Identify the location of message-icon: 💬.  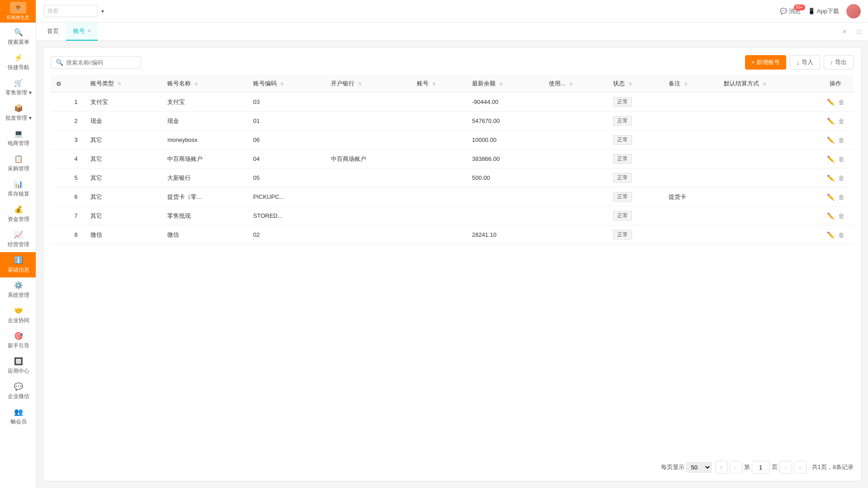
(783, 11).